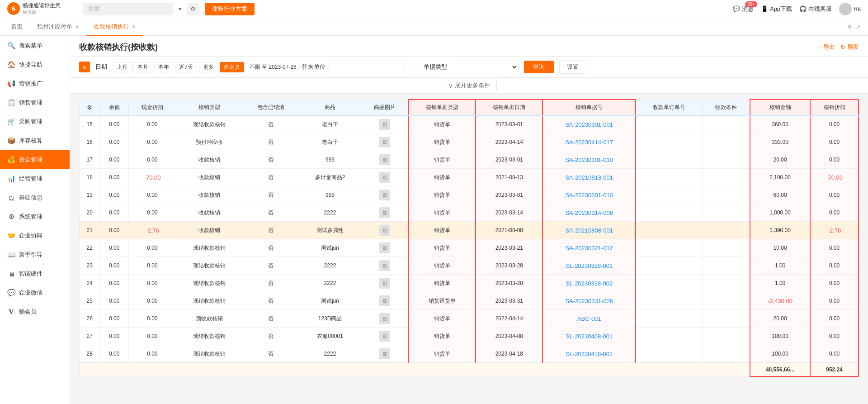 The width and height of the screenshot is (868, 404). What do you see at coordinates (35, 103) in the screenshot?
I see `sidebar-item-sales: 📋 销售管理` at bounding box center [35, 103].